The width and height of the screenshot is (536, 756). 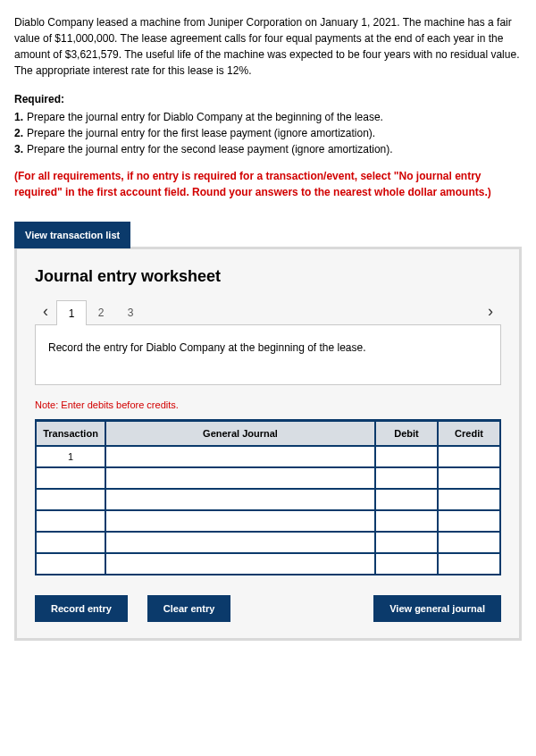 I want to click on req-num: 3., so click(x=19, y=149).